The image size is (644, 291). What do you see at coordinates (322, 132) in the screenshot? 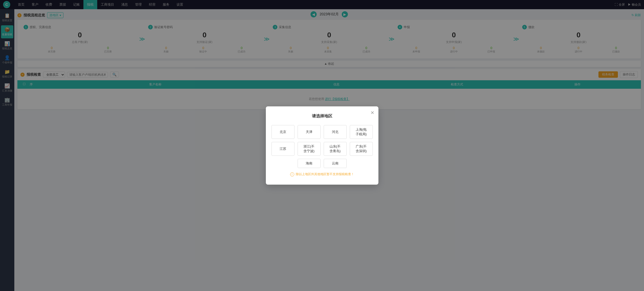
I see `region-row-0: 北京 天津 河北 上海(电子税局)` at bounding box center [322, 132].